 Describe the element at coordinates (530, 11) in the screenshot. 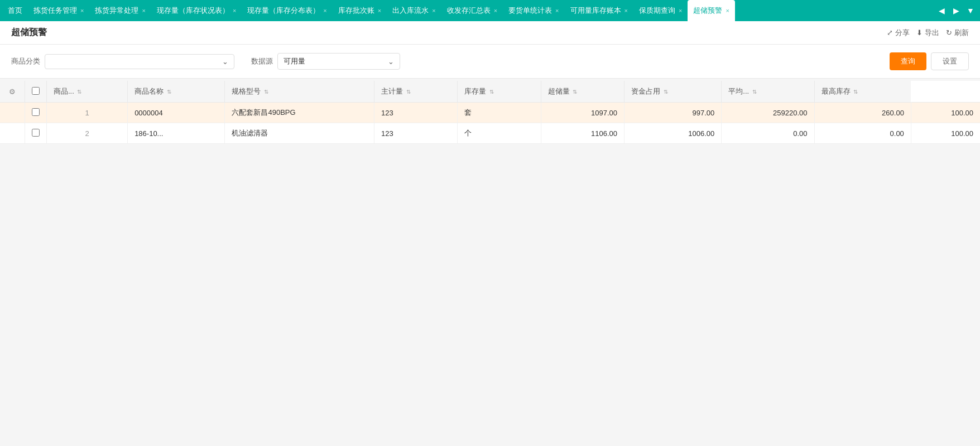

I see `nav-item-label: 要货单统计表` at that location.